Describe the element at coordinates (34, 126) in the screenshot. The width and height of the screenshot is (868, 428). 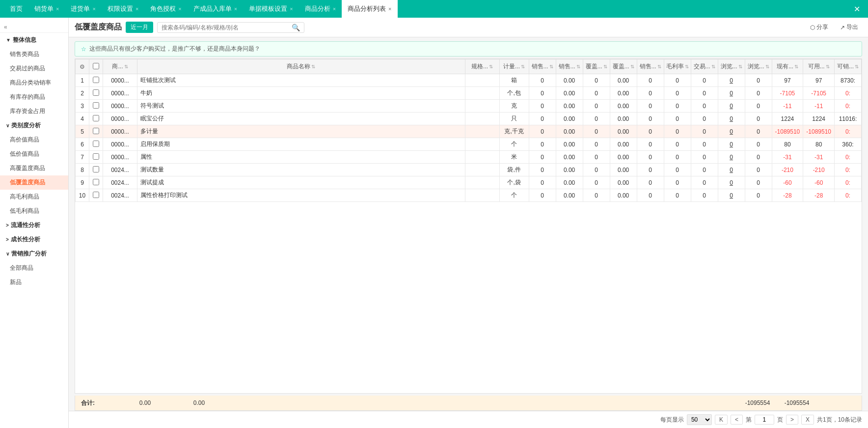
I see `sidebar-group-category: ∨ 类别度分析` at that location.